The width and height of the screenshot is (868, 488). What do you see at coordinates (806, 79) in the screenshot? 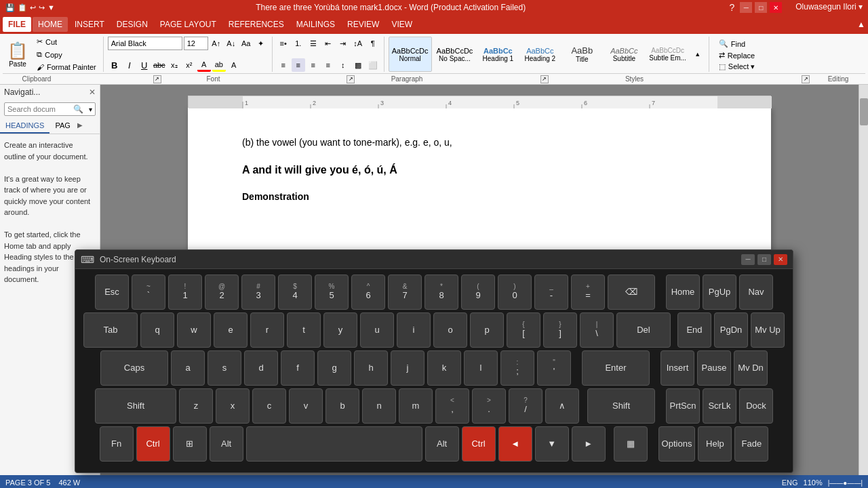
I see `styles-expand-btn: ↗` at bounding box center [806, 79].